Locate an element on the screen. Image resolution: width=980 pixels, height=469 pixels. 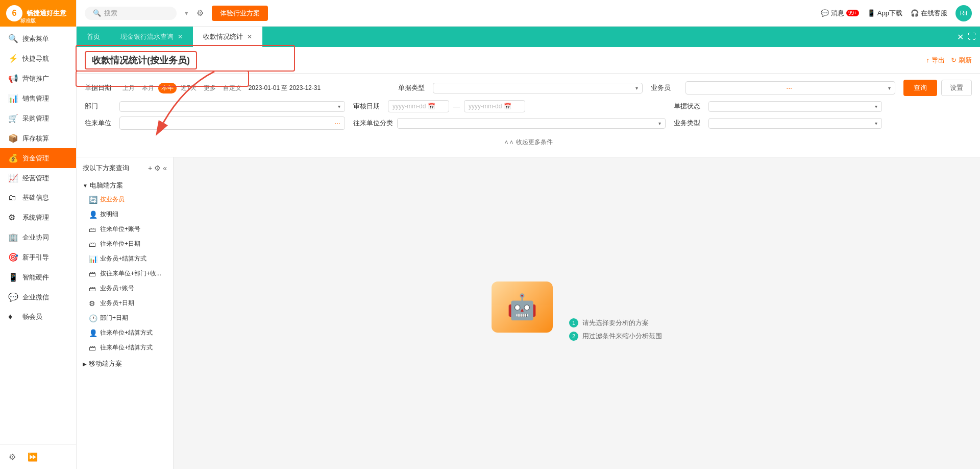
scheme-item-icon-7: ⚙ is located at coordinates (93, 303).